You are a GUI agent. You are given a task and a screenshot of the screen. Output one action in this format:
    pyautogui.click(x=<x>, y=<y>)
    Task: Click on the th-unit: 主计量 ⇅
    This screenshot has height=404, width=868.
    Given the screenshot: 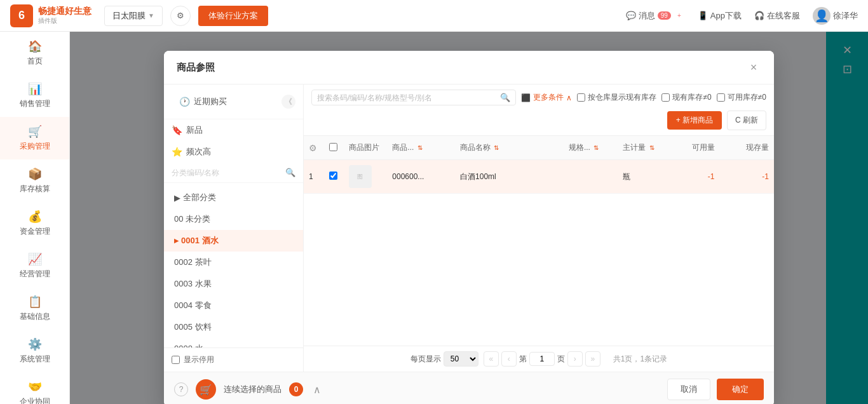 What is the action you would take?
    pyautogui.click(x=642, y=148)
    